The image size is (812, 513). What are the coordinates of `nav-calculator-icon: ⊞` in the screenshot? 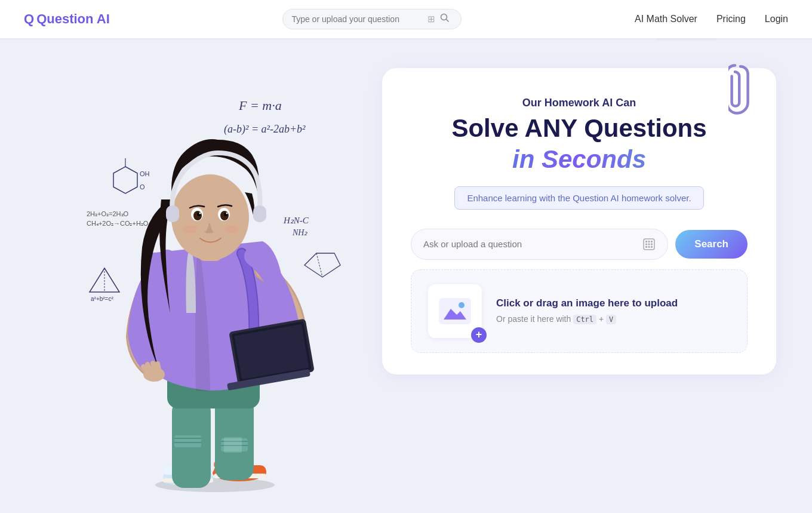 It's located at (431, 19).